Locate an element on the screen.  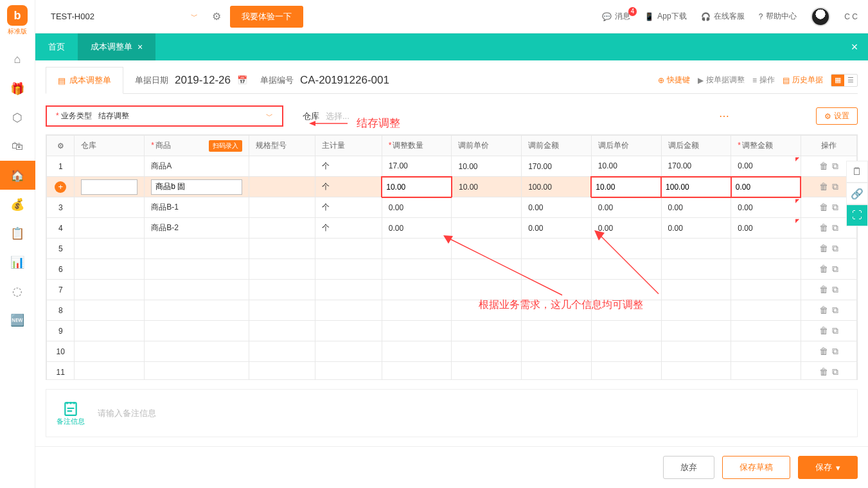
experience-button: 我要体验一下 is located at coordinates (267, 17).